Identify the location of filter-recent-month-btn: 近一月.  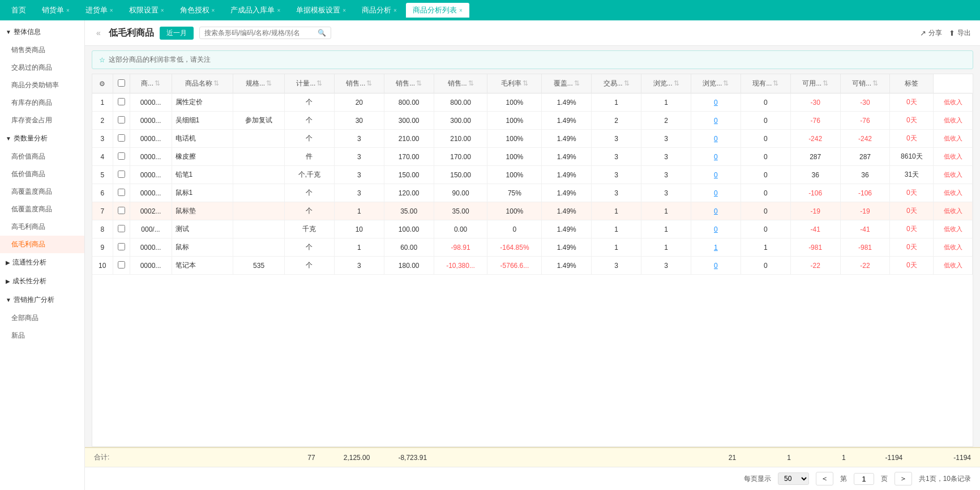
(177, 33).